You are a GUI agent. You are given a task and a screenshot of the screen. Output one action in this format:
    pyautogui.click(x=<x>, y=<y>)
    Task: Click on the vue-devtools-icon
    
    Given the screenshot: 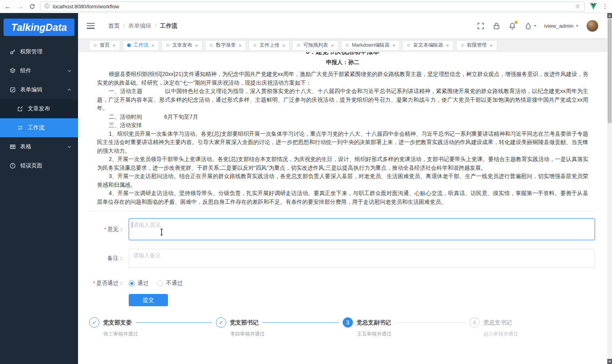 What is the action you would take?
    pyautogui.click(x=593, y=6)
    